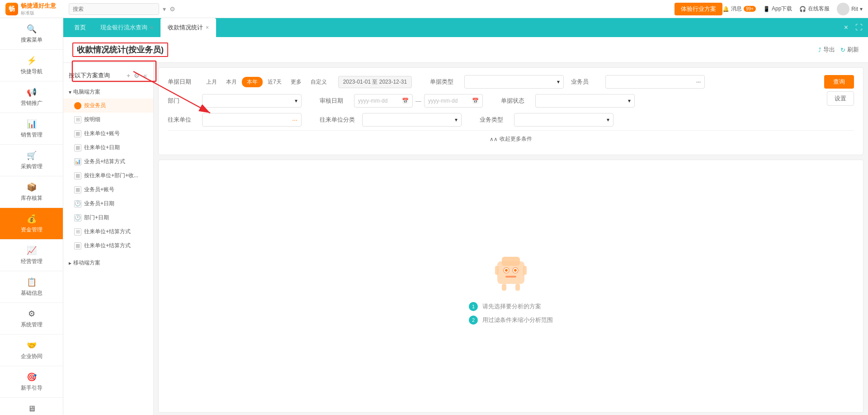  Describe the element at coordinates (778, 9) in the screenshot. I see `app-download-item: 📱 App下载` at that location.